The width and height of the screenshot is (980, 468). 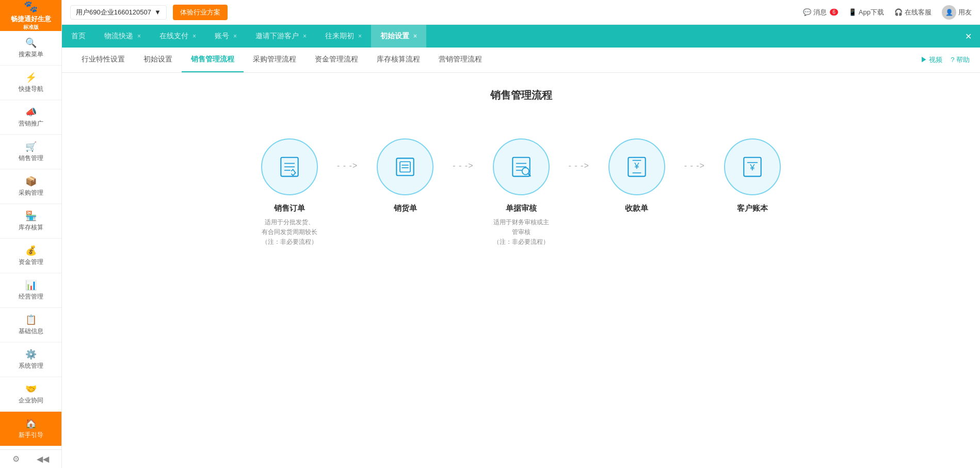 What do you see at coordinates (521, 12) in the screenshot?
I see `topbar: 用户690企业1660120507 ▼ 体验行业方案 💬 消息 6 📱 App下…` at bounding box center [521, 12].